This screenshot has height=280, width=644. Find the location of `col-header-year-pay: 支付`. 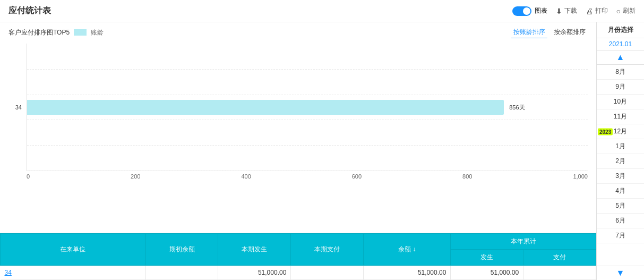

col-header-year-pay: 支付 is located at coordinates (560, 258).